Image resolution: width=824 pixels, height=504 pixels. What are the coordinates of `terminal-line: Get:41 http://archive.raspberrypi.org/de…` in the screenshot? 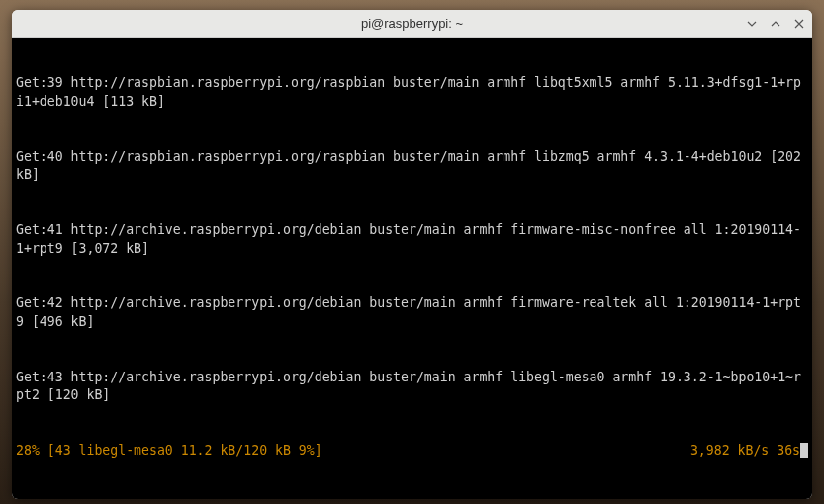 It's located at (412, 239).